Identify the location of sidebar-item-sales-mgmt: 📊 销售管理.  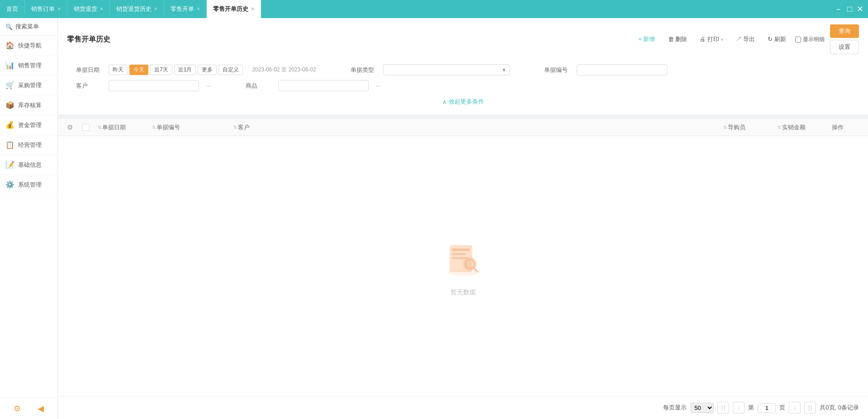
(29, 66).